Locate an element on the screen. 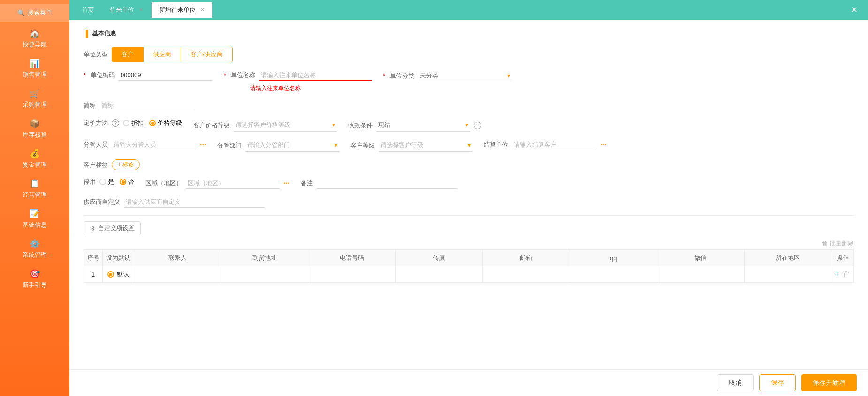  disabled-yes-radio: 是 is located at coordinates (107, 182).